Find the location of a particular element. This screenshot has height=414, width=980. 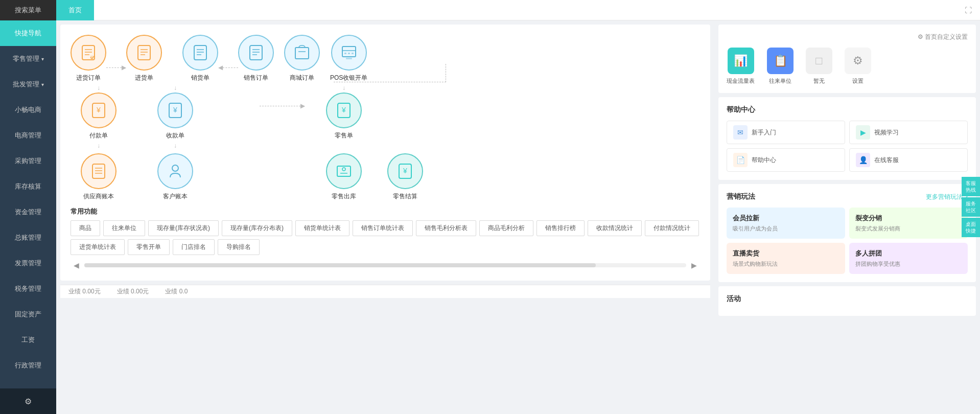

sidebar-item-label-0: 快捷导航 is located at coordinates (28, 33).